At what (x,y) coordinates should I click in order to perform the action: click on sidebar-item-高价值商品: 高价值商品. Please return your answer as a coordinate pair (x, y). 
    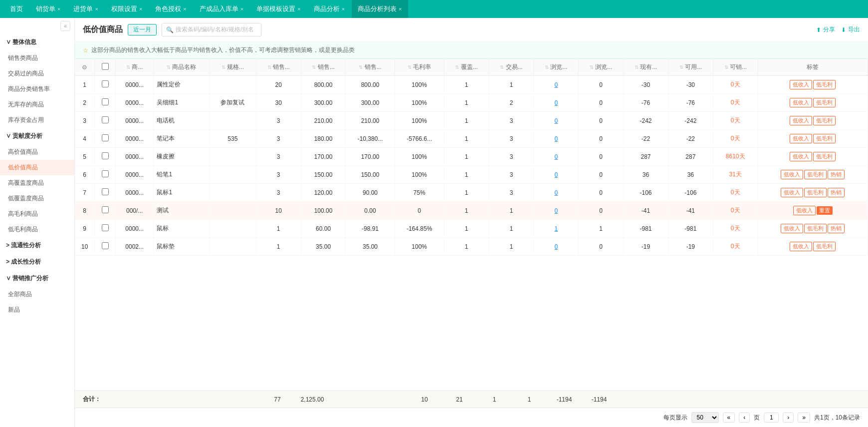
    Looking at the image, I should click on (37, 152).